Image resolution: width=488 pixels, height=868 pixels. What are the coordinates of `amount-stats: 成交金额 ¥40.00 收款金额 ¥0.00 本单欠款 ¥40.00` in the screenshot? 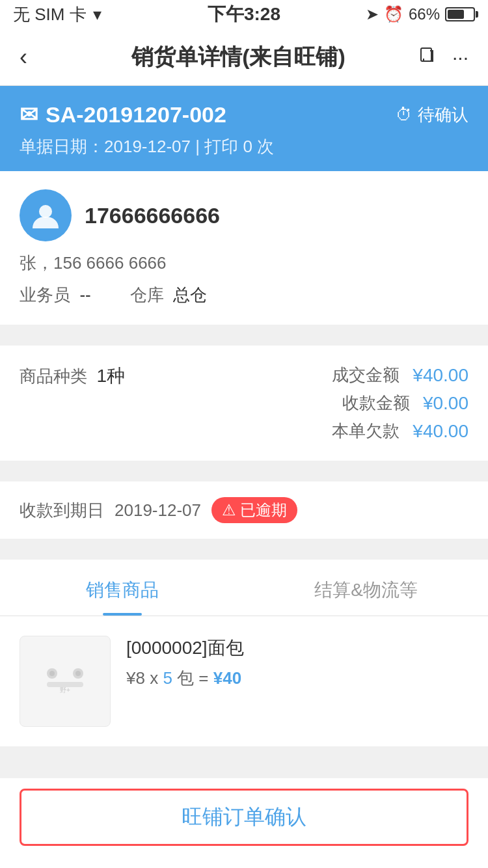 It's located at (400, 403).